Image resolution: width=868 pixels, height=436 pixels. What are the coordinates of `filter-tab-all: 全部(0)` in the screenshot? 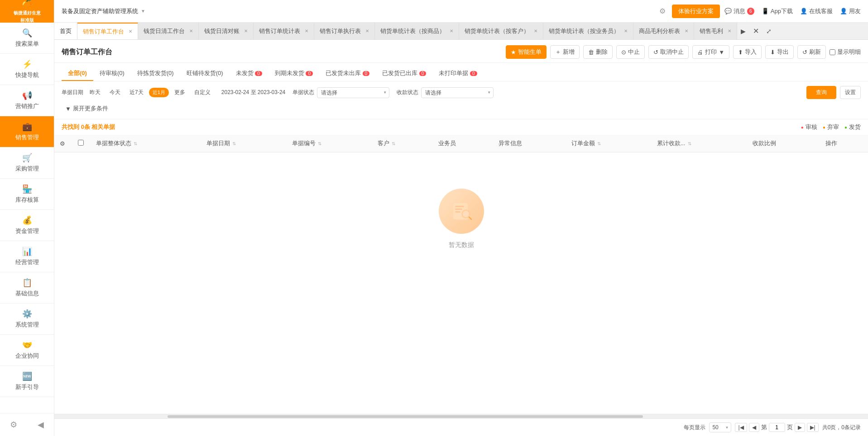 It's located at (77, 74).